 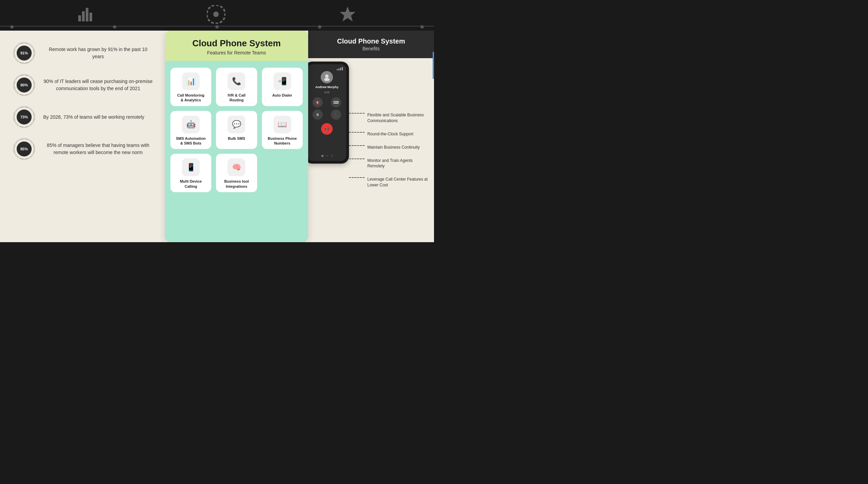 I want to click on right-panel: Cloud Phone System Benefits, so click(x=371, y=136).